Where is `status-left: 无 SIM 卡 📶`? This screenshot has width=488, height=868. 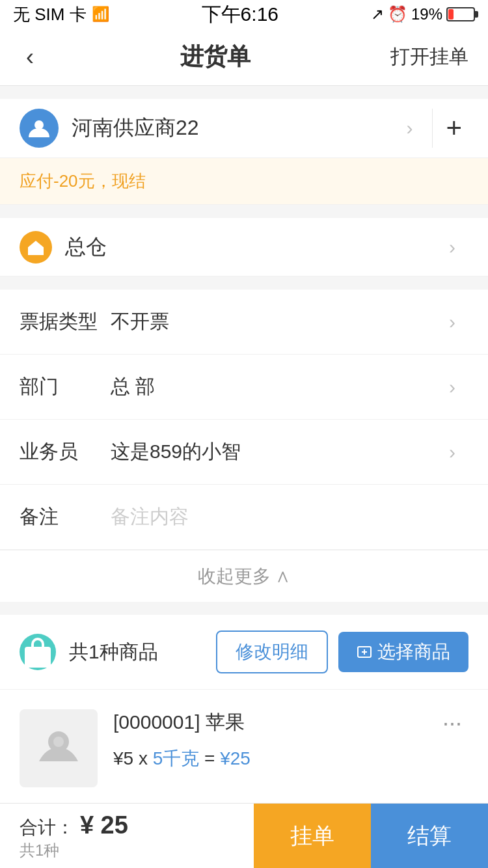
status-left: 无 SIM 卡 📶 is located at coordinates (61, 14).